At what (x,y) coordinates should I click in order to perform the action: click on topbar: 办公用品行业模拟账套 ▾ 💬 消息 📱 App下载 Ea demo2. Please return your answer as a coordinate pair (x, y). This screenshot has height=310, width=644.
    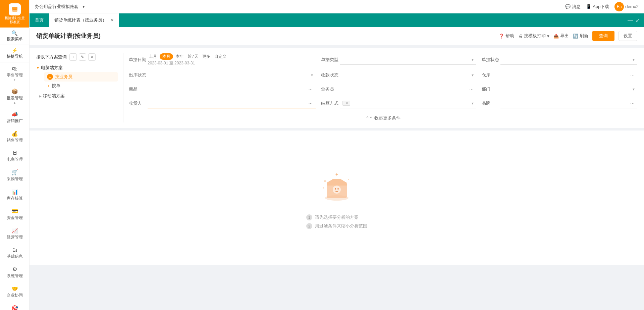
    Looking at the image, I should click on (337, 7).